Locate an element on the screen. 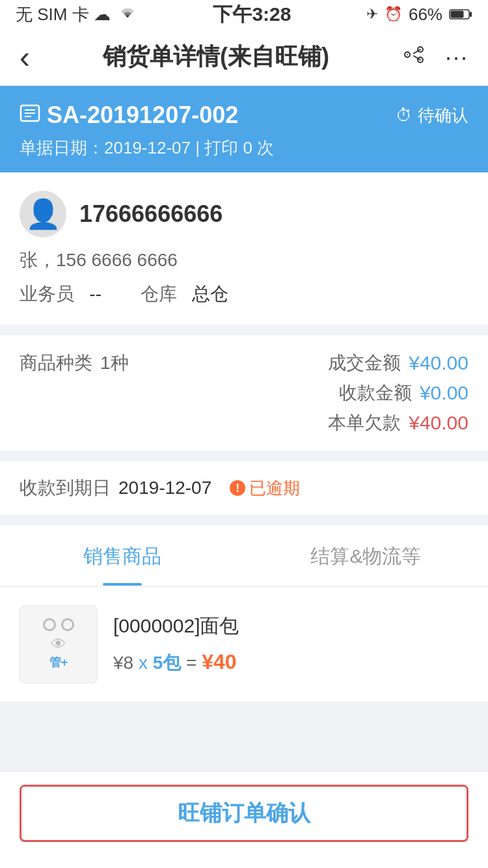  receipt-amount-value: ¥0.00 is located at coordinates (444, 393).